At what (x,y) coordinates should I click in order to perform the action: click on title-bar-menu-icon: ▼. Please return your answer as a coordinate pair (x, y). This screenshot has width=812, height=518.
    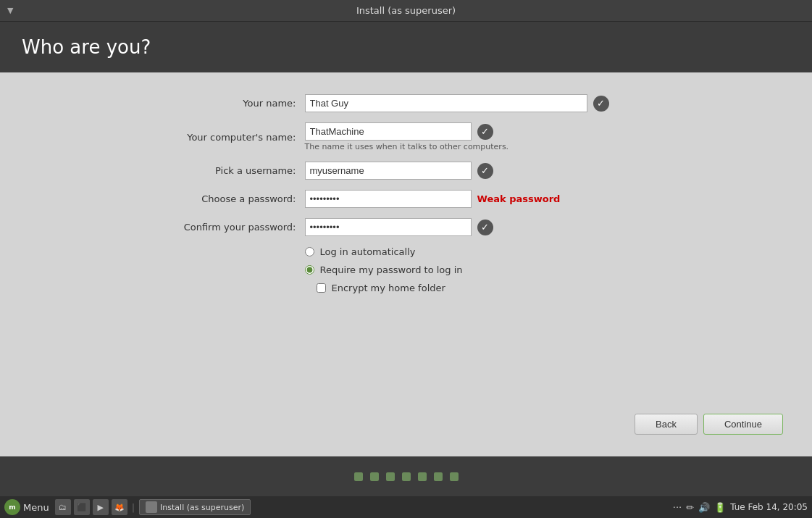
    Looking at the image, I should click on (10, 10).